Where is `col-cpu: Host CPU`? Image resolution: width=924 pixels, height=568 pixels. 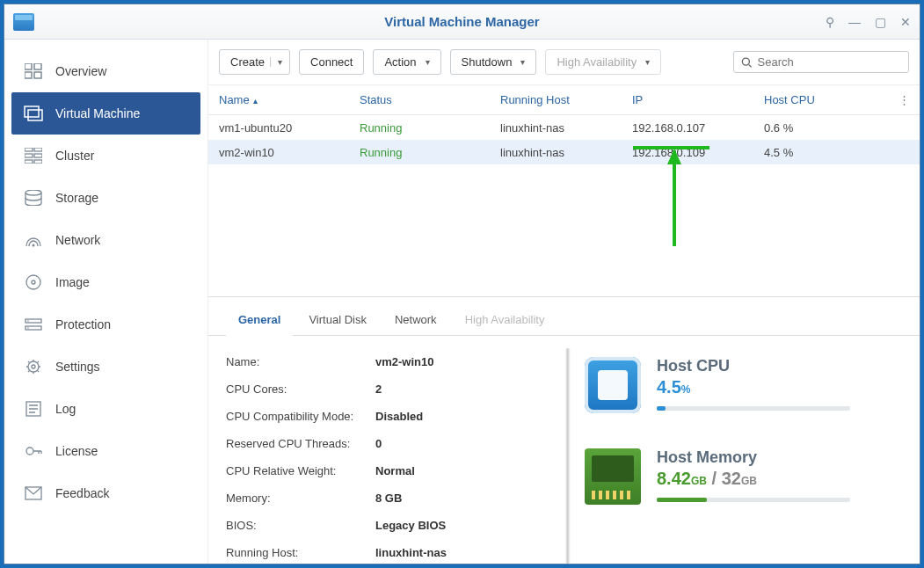 col-cpu: Host CPU is located at coordinates (826, 100).